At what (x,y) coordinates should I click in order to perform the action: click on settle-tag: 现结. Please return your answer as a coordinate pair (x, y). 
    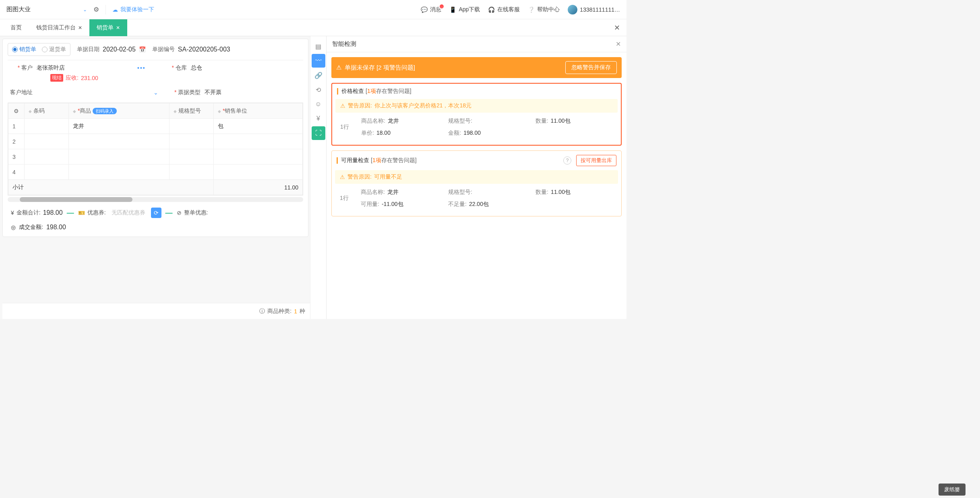
    Looking at the image, I should click on (57, 78).